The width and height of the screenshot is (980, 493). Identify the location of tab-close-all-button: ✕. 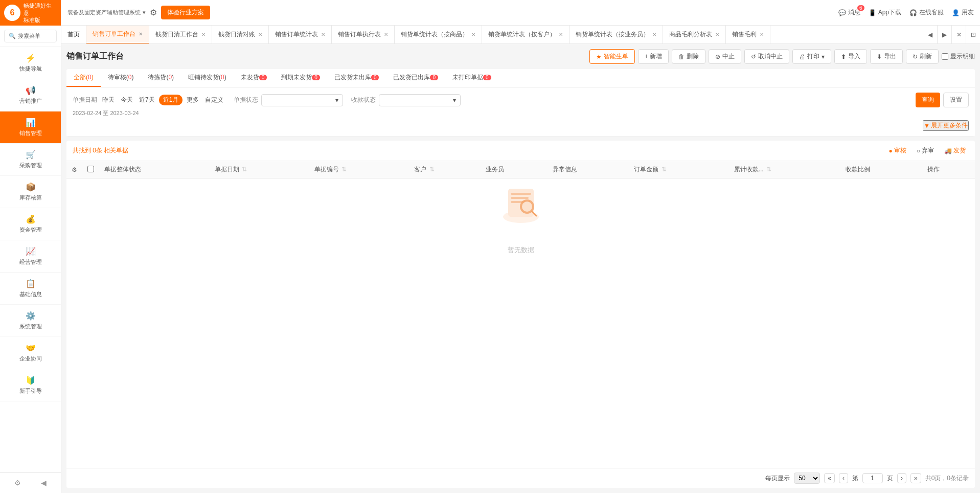
(959, 35).